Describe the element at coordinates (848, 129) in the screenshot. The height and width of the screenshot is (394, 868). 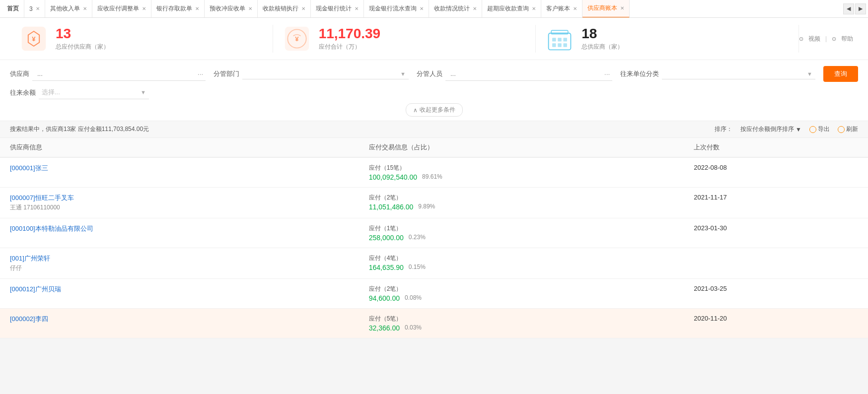
I see `refresh-button: 刷新` at that location.